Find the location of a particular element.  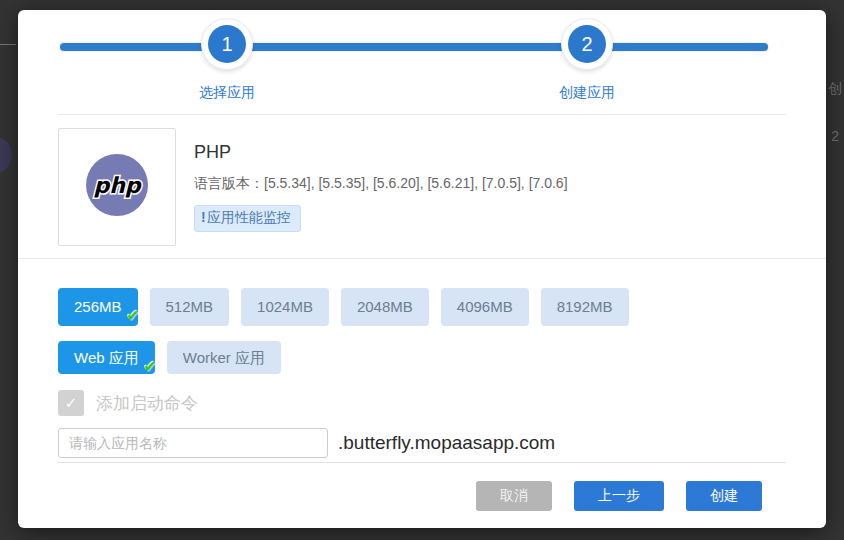

create-button: 创建 is located at coordinates (724, 496).